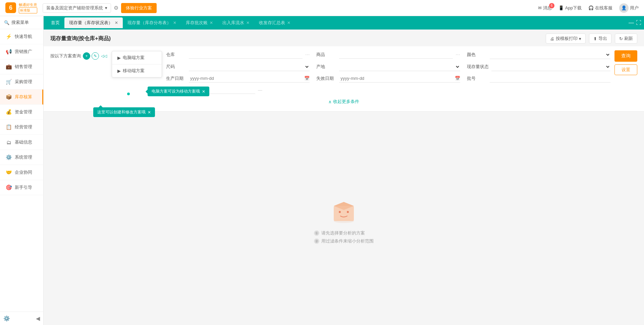  Describe the element at coordinates (275, 23) in the screenshot. I see `tab-summary: 收发存汇总表 ✕` at that location.